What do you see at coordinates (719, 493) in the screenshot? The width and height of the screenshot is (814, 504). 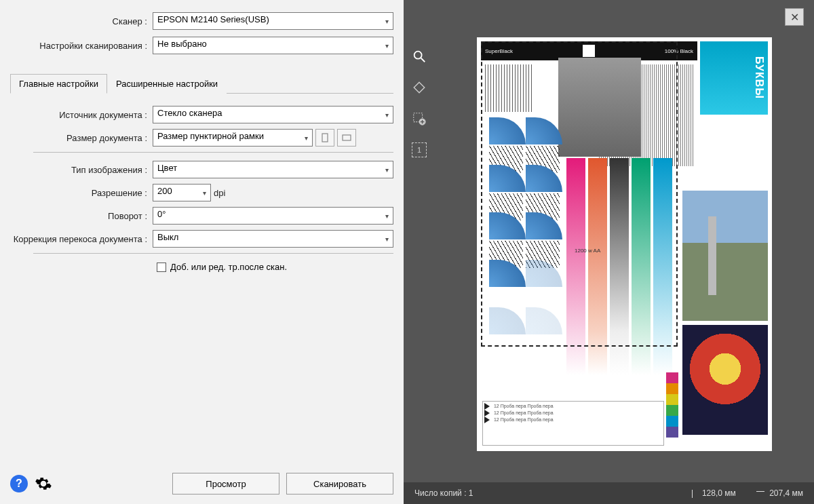 I see `selection-width: 128,0 мм` at bounding box center [719, 493].